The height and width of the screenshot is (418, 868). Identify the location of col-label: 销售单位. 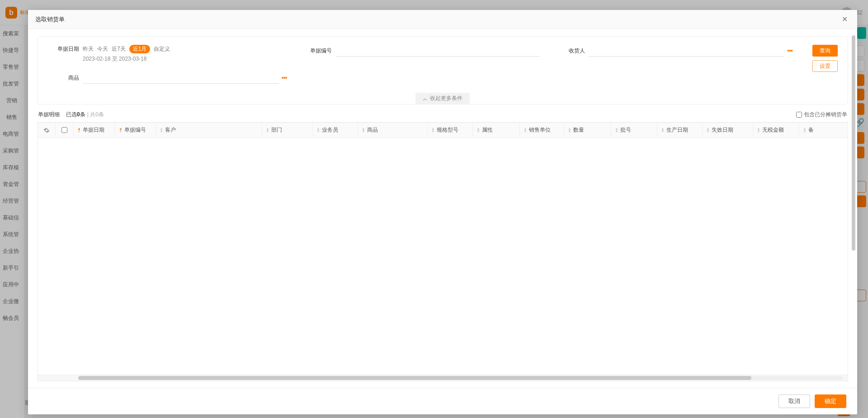
(540, 130).